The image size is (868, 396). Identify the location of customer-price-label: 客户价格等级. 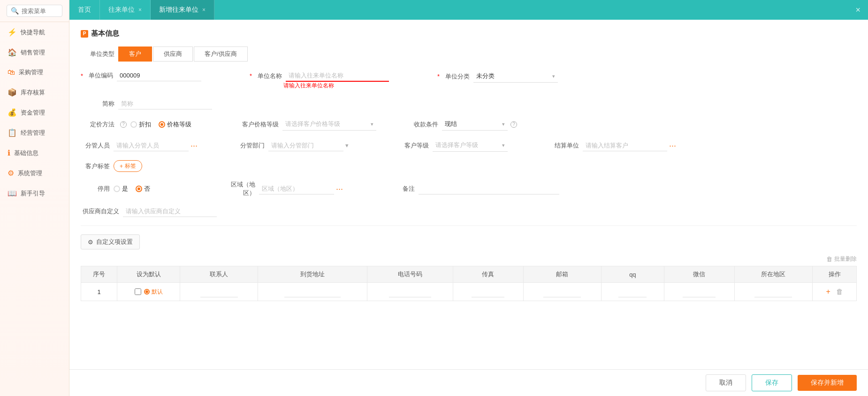
(261, 124).